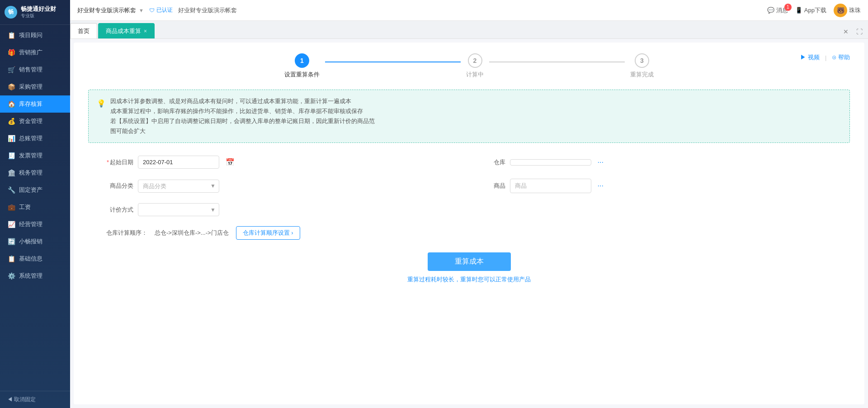 Image resolution: width=868 pixels, height=408 pixels. I want to click on sidebar-unpin: ◀ 取消固定, so click(35, 399).